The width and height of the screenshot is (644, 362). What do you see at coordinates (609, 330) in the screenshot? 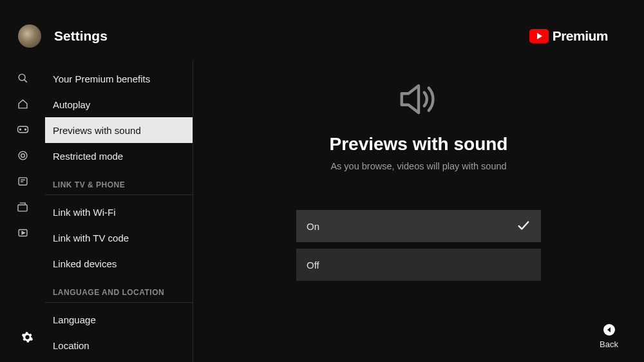
I see `back-icon` at bounding box center [609, 330].